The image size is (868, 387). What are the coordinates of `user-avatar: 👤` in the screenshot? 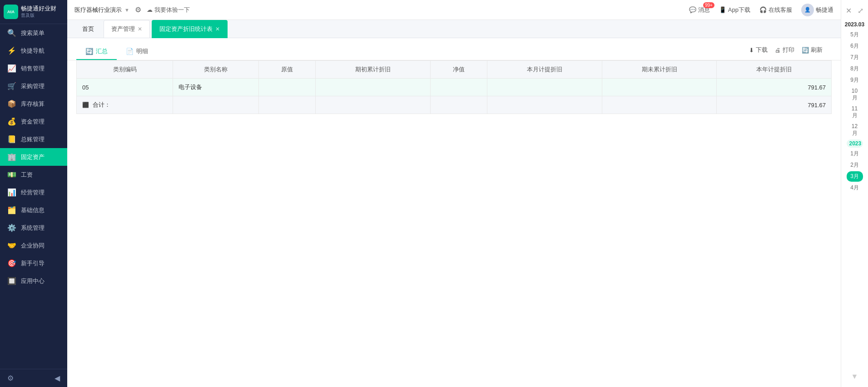 It's located at (808, 10).